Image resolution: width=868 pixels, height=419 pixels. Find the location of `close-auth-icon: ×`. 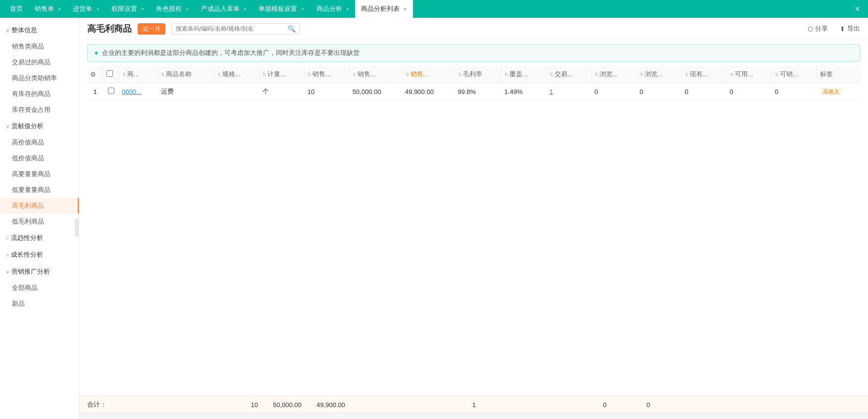

close-auth-icon: × is located at coordinates (143, 9).